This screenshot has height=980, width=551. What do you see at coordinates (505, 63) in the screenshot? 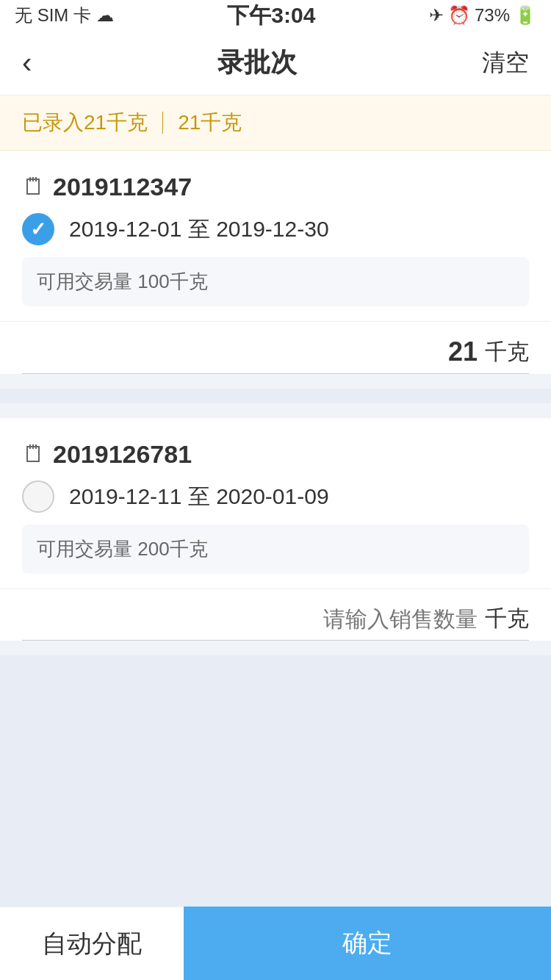
I see `clear-button: 清空` at bounding box center [505, 63].